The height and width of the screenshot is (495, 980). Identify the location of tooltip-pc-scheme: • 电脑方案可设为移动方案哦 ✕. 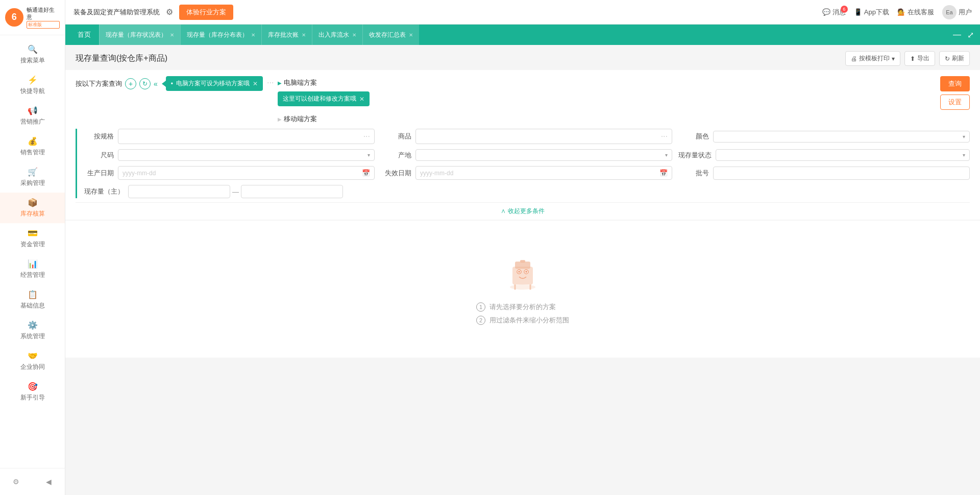
(214, 84).